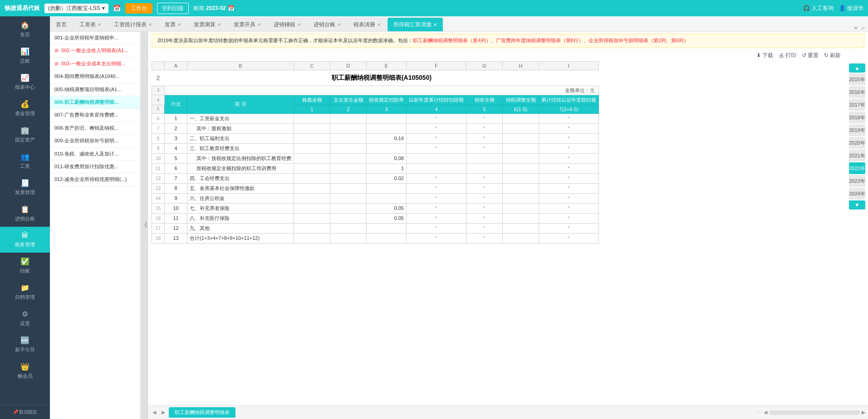 This screenshot has width=868, height=419. Describe the element at coordinates (376, 138) in the screenshot. I see `table-row: 8 3 二、职工福利支出 0.14 * * *` at that location.